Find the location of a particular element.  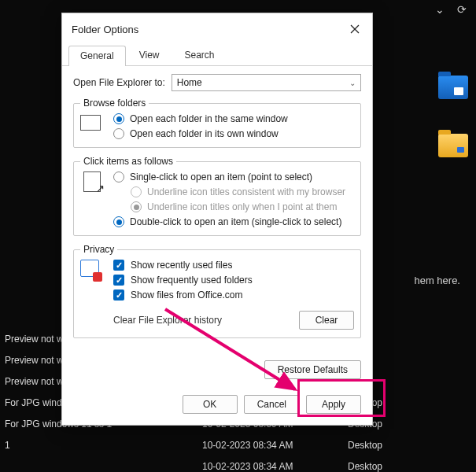

radio-label: Underline icon titles consistent with my… is located at coordinates (246, 192).